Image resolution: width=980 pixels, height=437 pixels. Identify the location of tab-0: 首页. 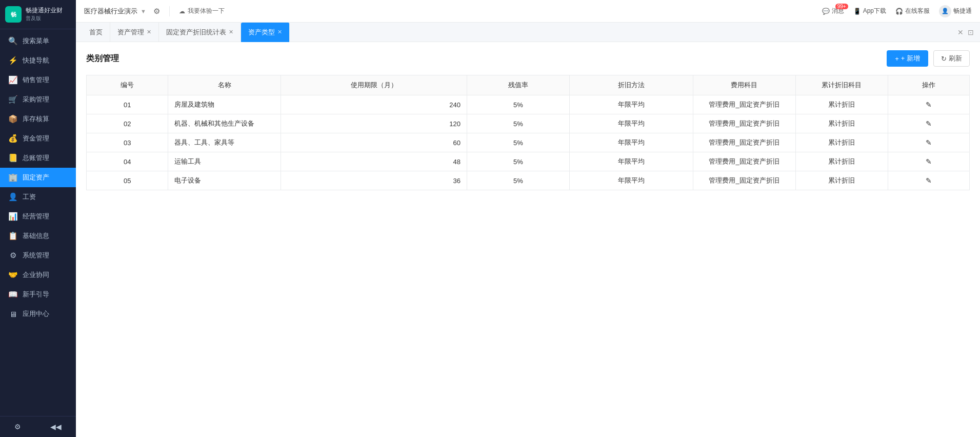
(96, 32).